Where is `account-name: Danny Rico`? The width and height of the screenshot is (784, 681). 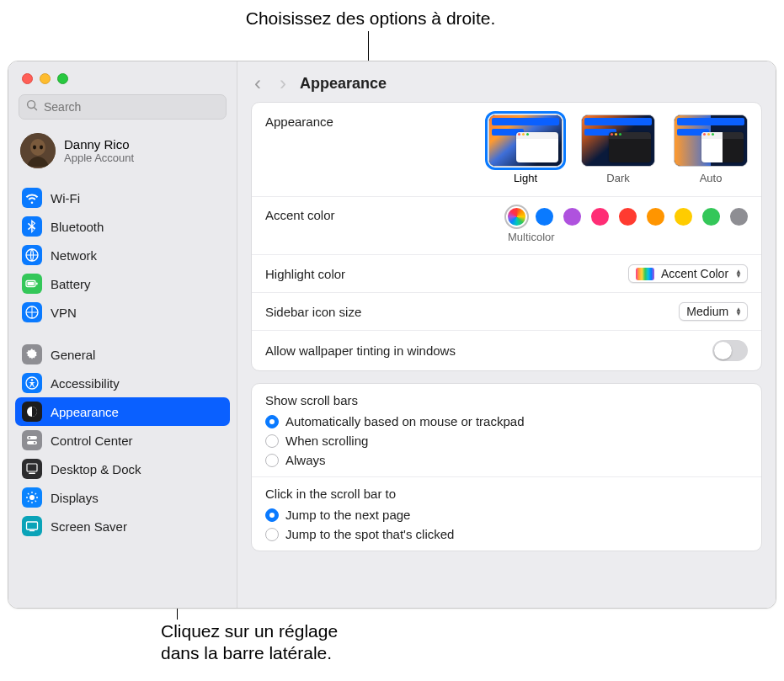 account-name: Danny Rico is located at coordinates (99, 145).